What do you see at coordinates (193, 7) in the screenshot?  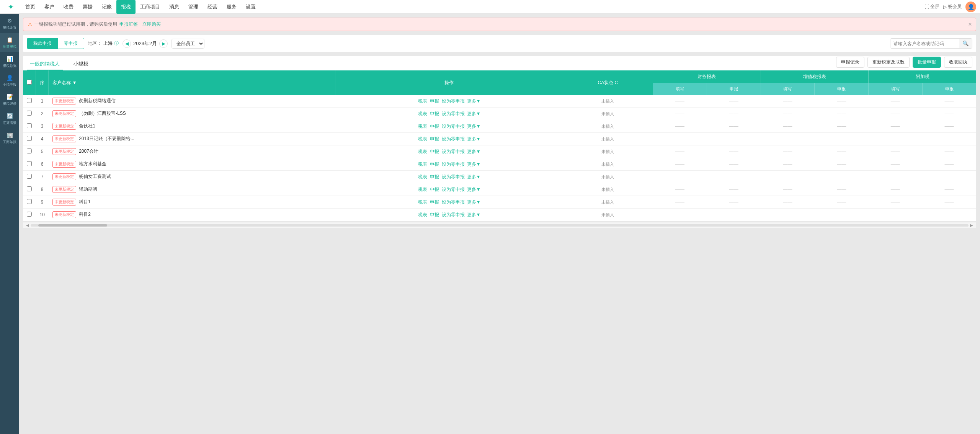 I see `nav-item-manage: 管理` at bounding box center [193, 7].